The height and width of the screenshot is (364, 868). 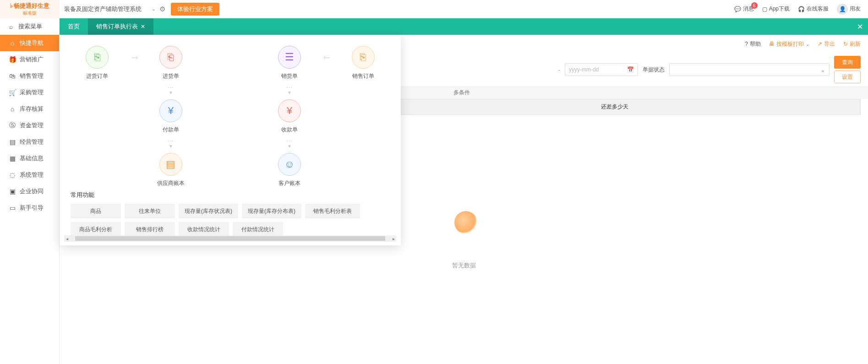 What do you see at coordinates (855, 9) in the screenshot?
I see `user-name: 用友` at bounding box center [855, 9].